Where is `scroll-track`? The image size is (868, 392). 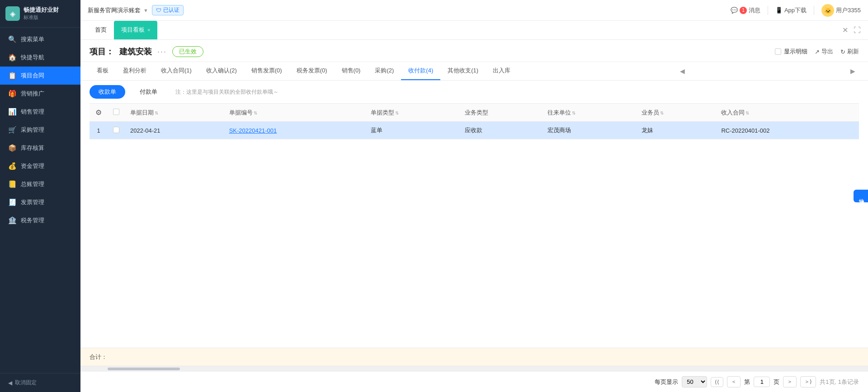 scroll-track is located at coordinates (474, 368).